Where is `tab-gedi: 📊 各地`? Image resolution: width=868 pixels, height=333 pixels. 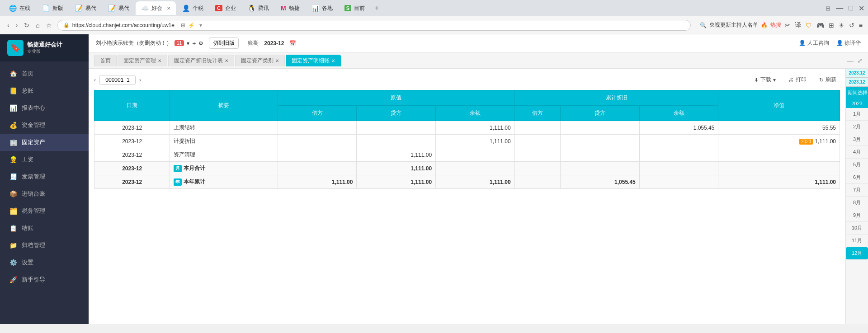 tab-gedi: 📊 各地 is located at coordinates (322, 8).